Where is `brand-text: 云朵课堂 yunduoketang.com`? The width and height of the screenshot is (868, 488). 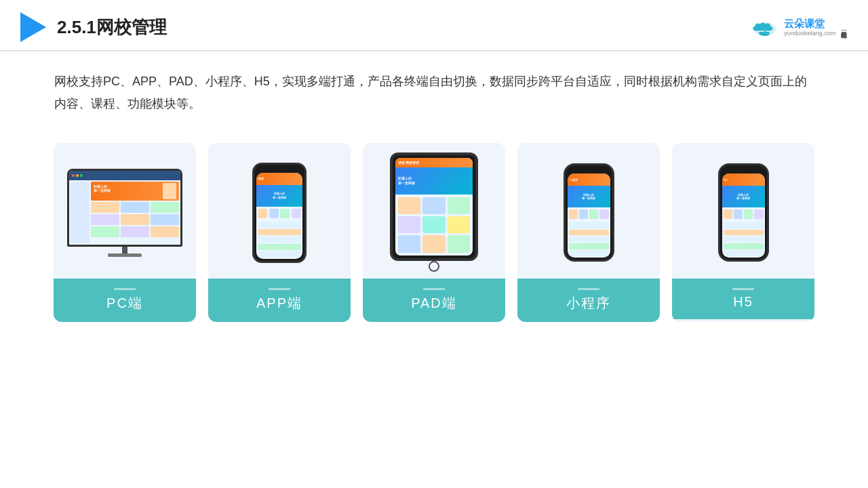 brand-text: 云朵课堂 yunduoketang.com is located at coordinates (810, 27).